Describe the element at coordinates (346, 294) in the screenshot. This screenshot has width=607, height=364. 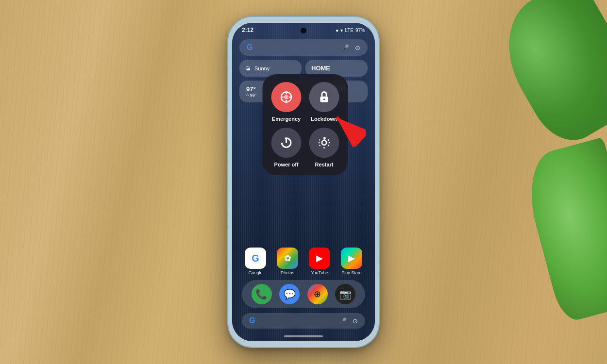
I see `camera-icon-symbol: 📷` at that location.